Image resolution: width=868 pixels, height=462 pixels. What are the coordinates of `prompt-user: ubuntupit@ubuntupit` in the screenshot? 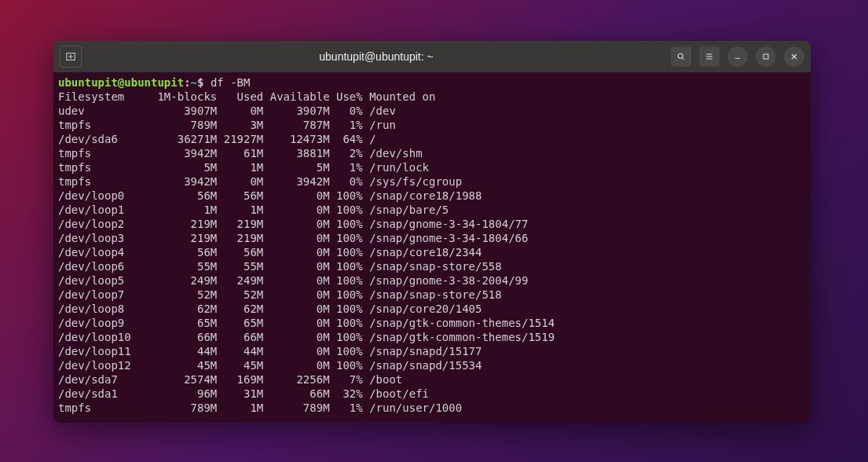 It's located at (121, 82).